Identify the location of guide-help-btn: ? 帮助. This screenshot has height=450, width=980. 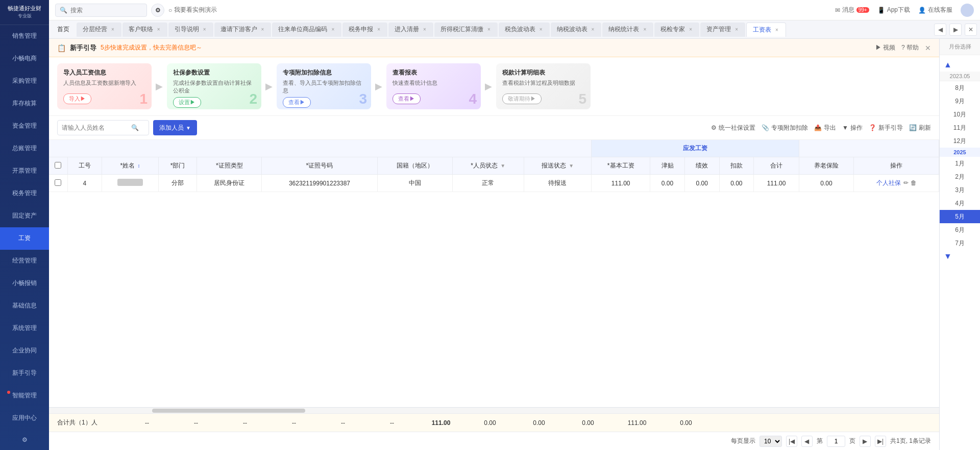
(910, 48).